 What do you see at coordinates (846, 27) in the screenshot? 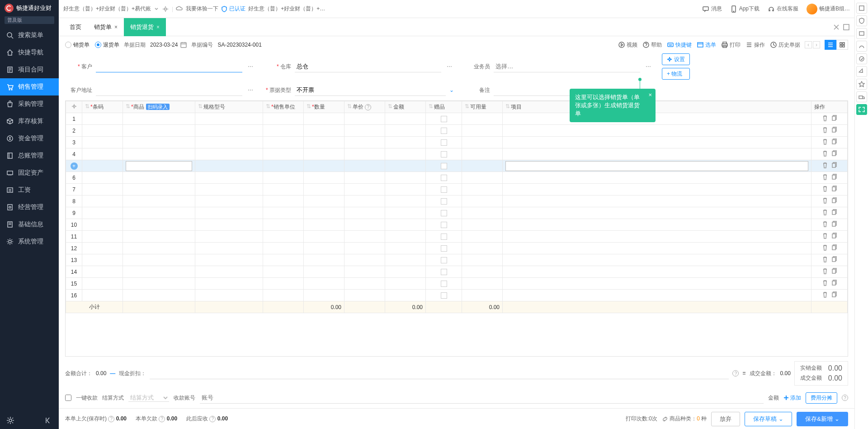
I see `expand-icon` at bounding box center [846, 27].